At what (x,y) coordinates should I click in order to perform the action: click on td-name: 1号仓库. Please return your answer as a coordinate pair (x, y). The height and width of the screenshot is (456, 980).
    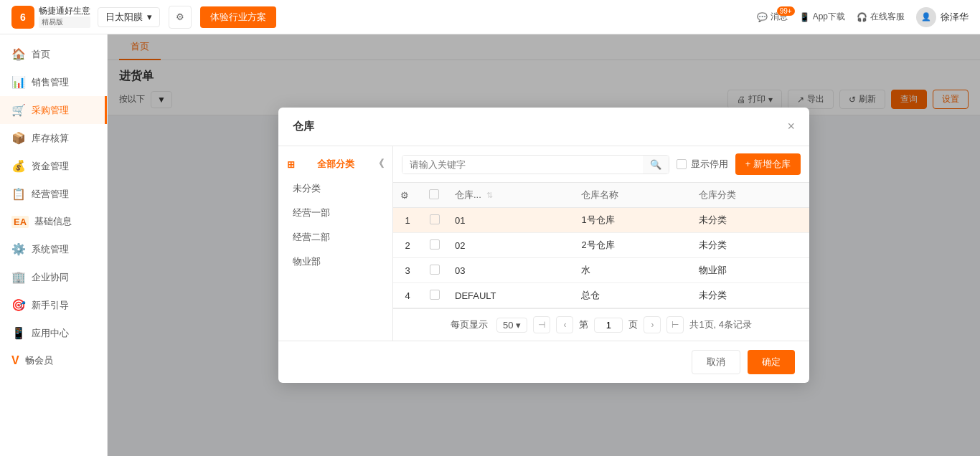
    Looking at the image, I should click on (633, 221).